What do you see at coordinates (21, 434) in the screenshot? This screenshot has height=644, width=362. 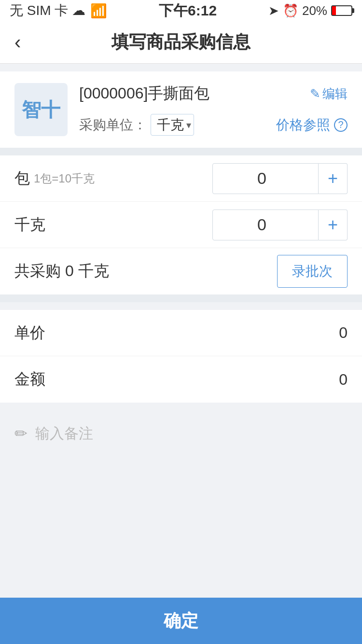 I see `notes-icon: ✏` at bounding box center [21, 434].